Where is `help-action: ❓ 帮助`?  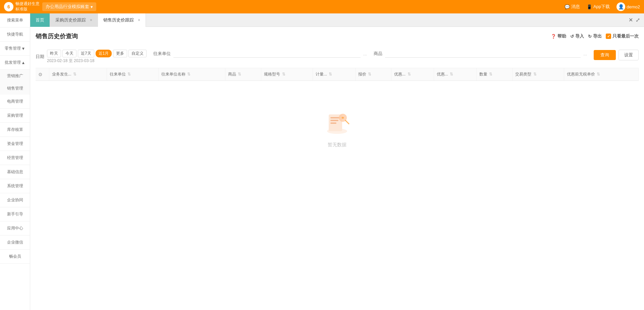
help-action: ❓ 帮助 is located at coordinates (558, 36).